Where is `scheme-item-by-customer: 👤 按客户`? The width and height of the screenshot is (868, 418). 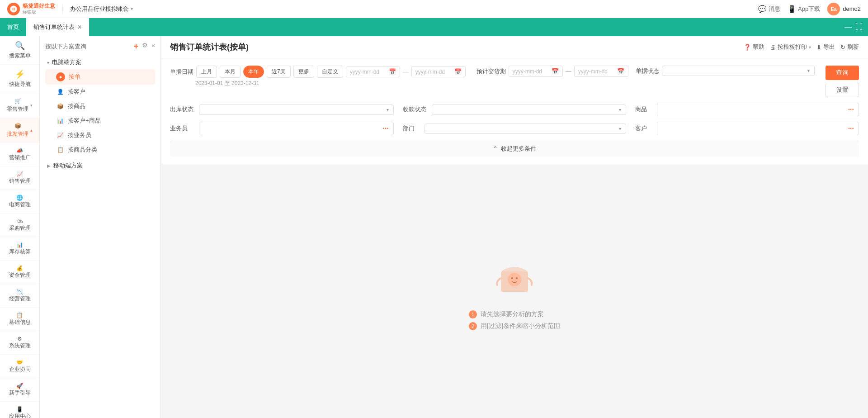
scheme-item-by-customer: 👤 按客户 is located at coordinates (100, 92).